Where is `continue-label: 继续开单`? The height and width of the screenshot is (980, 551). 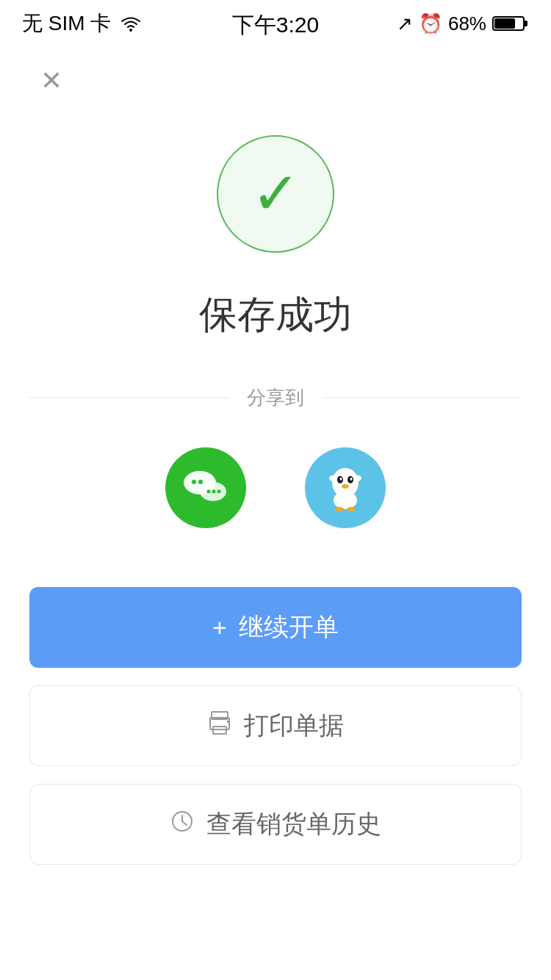
continue-label: 继续开单 is located at coordinates (289, 627).